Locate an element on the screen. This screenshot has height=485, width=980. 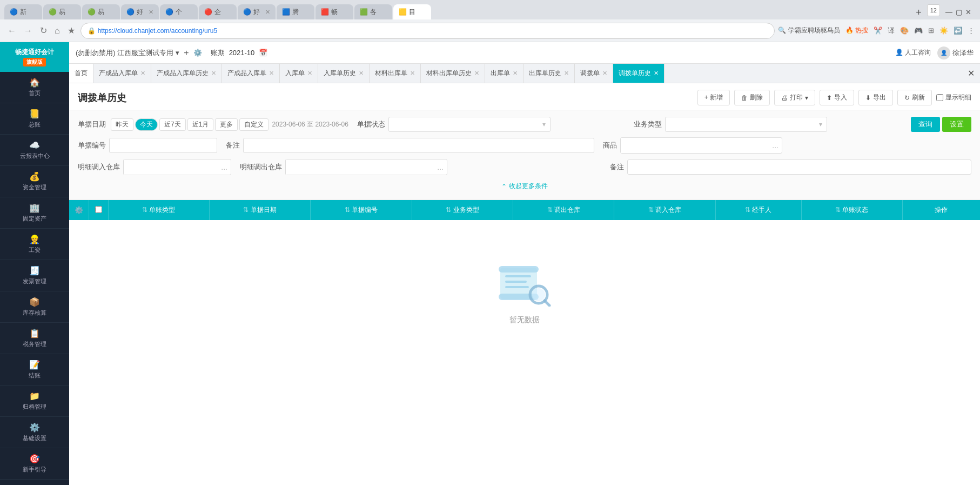
page-tab-调拨单历史: 调拨单历史✕ is located at coordinates (639, 74).